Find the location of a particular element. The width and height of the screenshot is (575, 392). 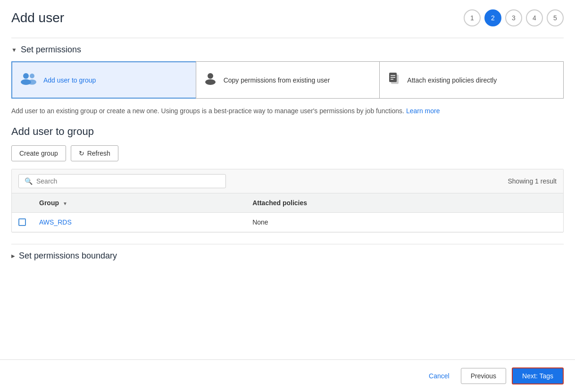

set-permissions-arrow: ▼ is located at coordinates (14, 50).